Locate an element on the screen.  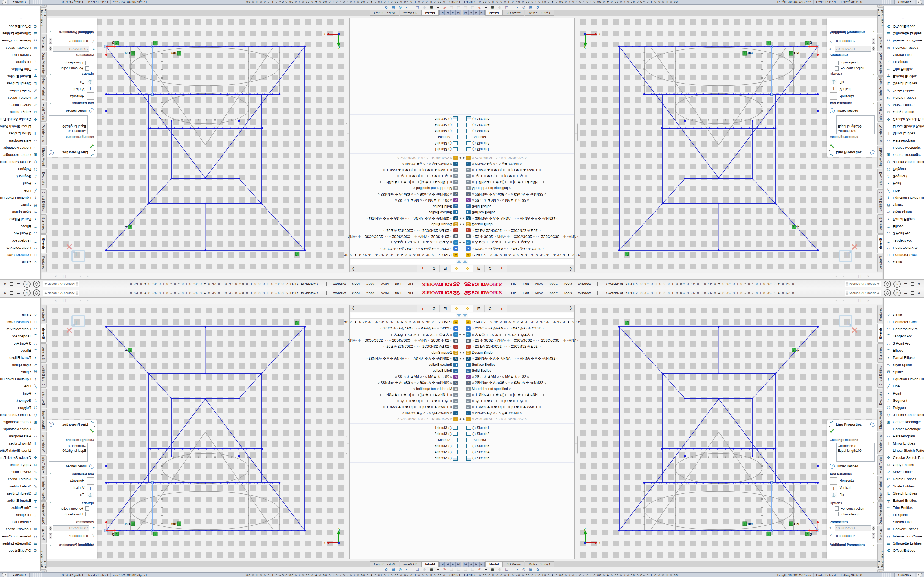
folder-settings-icon: ▤ is located at coordinates (393, 8).